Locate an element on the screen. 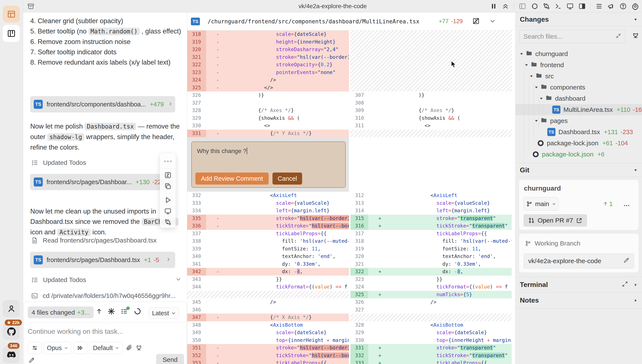 This screenshot has width=642, height=364. monitor-icon is located at coordinates (570, 6).